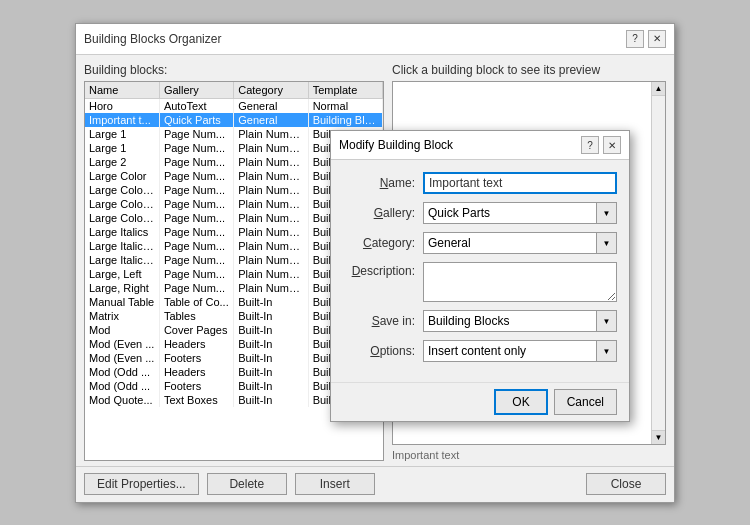  Describe the element at coordinates (606, 243) in the screenshot. I see `category-dropdown-arrow: ▼` at that location.